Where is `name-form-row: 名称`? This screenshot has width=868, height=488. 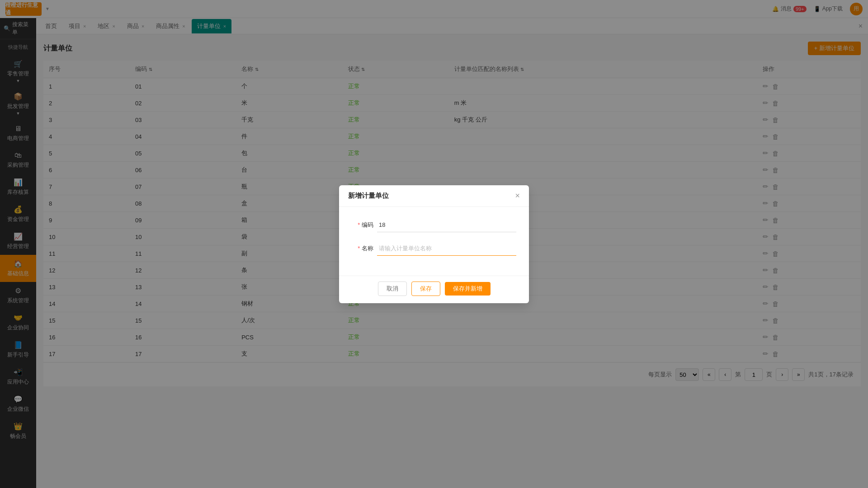 name-form-row: 名称 is located at coordinates (434, 249).